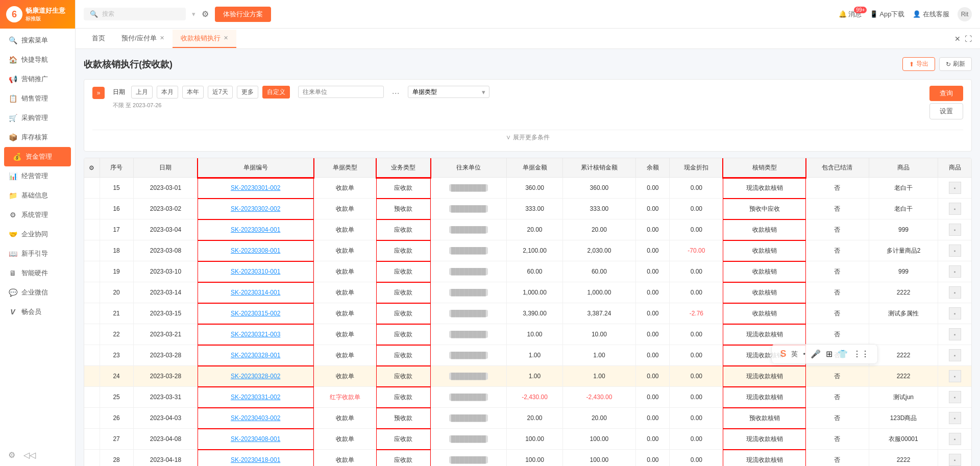 The height and width of the screenshot is (466, 980). Describe the element at coordinates (276, 92) in the screenshot. I see `filter-custom-btn: 自定义` at that location.